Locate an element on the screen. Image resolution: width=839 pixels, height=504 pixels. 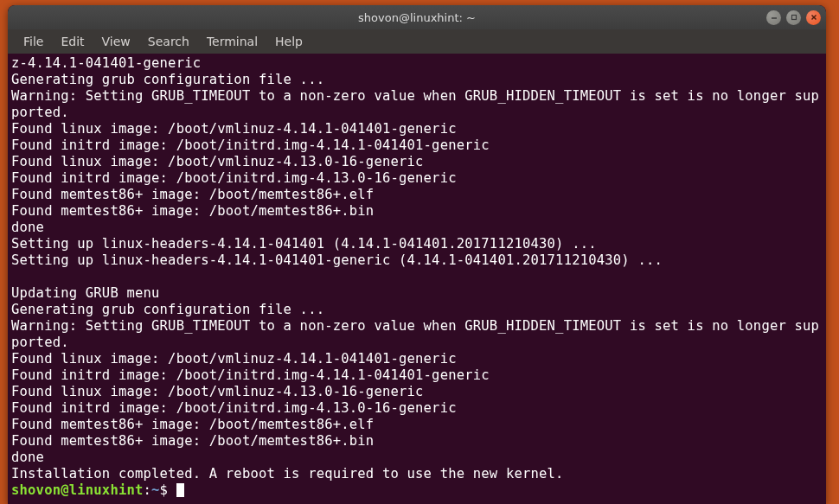
terminal-line: Setting up linux-headers-4.14.1-041401 (… is located at coordinates (304, 244).